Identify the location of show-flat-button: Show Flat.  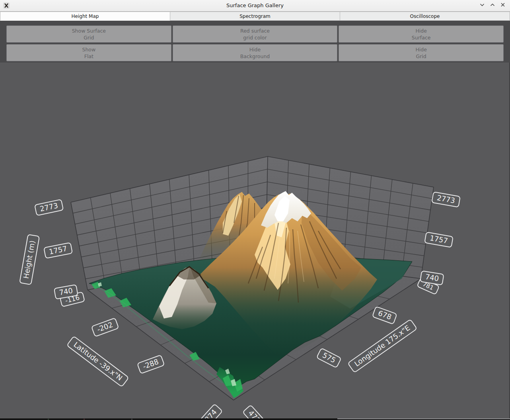
(89, 53).